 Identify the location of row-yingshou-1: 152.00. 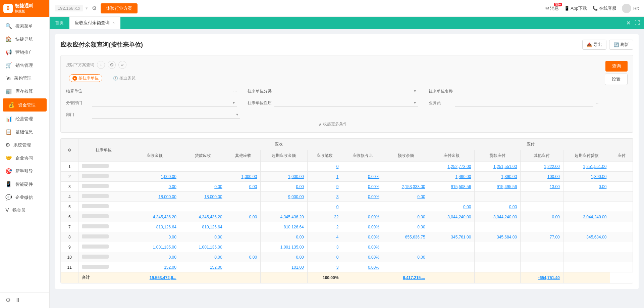
(203, 267).